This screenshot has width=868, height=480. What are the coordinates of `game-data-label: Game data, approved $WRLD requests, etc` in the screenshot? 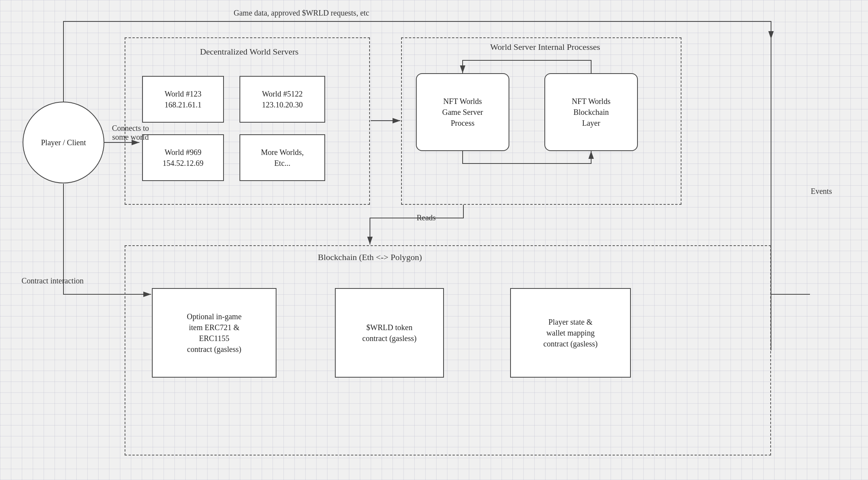 It's located at (301, 13).